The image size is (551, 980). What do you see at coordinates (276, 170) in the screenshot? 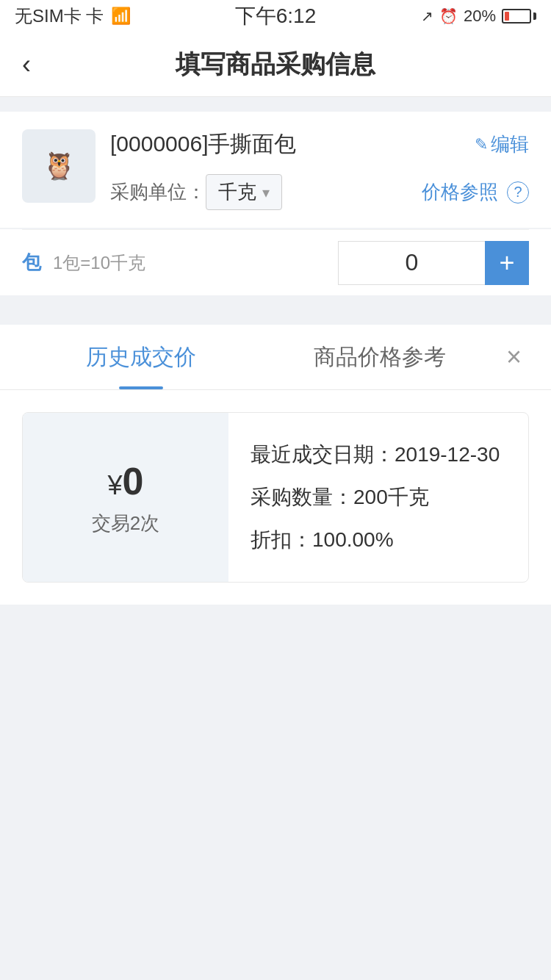
I see `product-header: 🦉 [0000006]手撕面包 ✎ 编辑 采购单位： 千克 ▾` at bounding box center [276, 170].